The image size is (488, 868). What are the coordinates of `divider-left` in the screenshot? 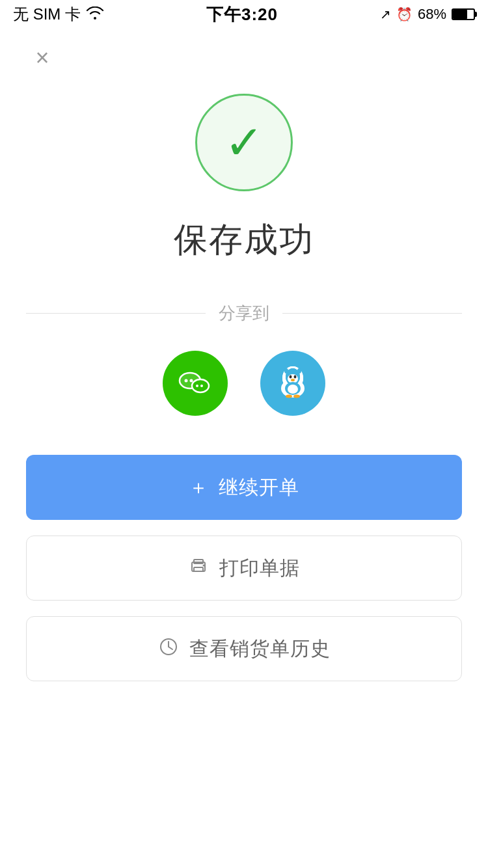 It's located at (116, 314).